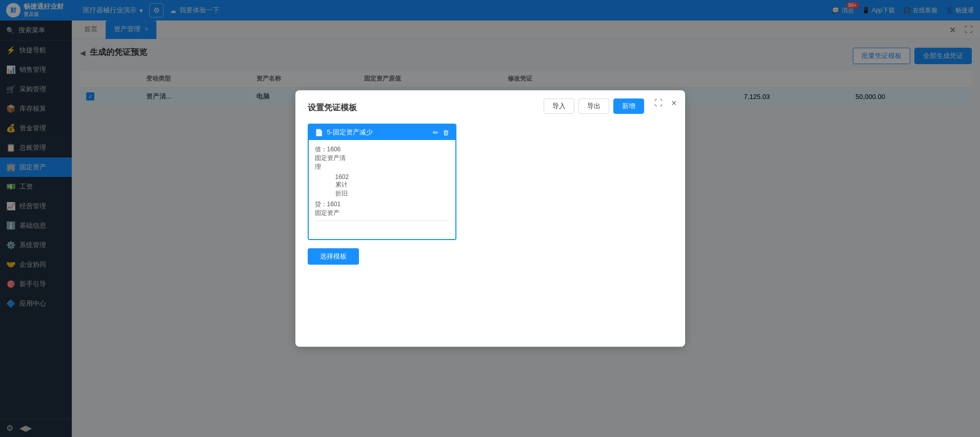  I want to click on template-card-header: 📄 5-固定资产减少 ✏ 🗑, so click(382, 132).